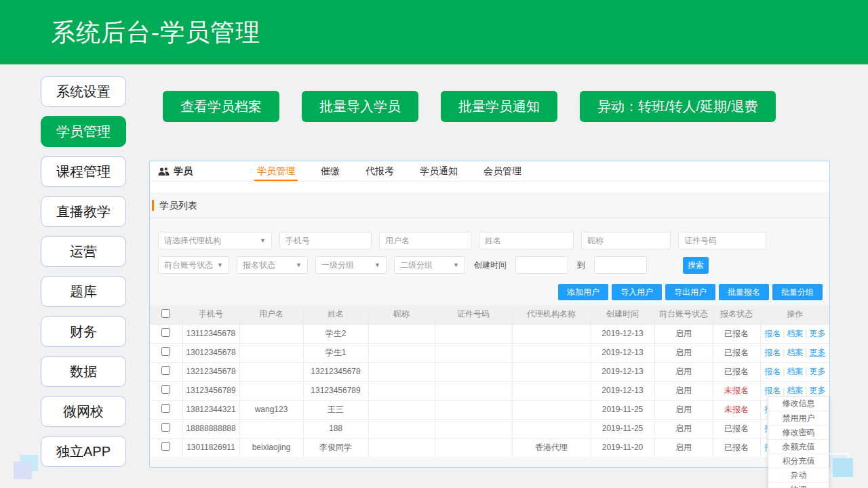  Describe the element at coordinates (83, 371) in the screenshot. I see `sidebar-item-数据: 数据` at that location.